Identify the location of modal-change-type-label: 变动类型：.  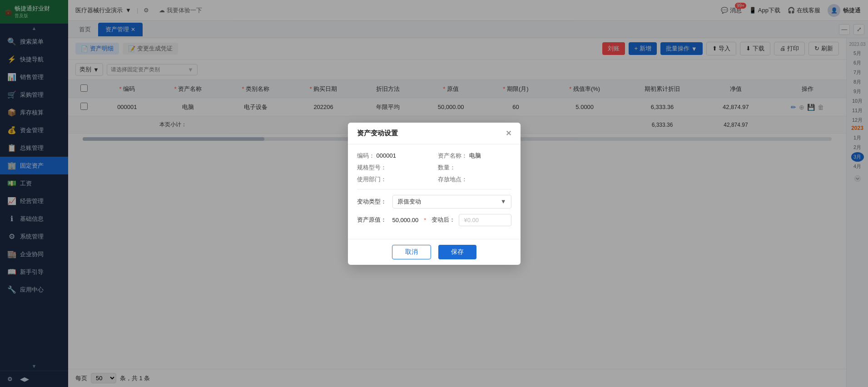
(373, 202).